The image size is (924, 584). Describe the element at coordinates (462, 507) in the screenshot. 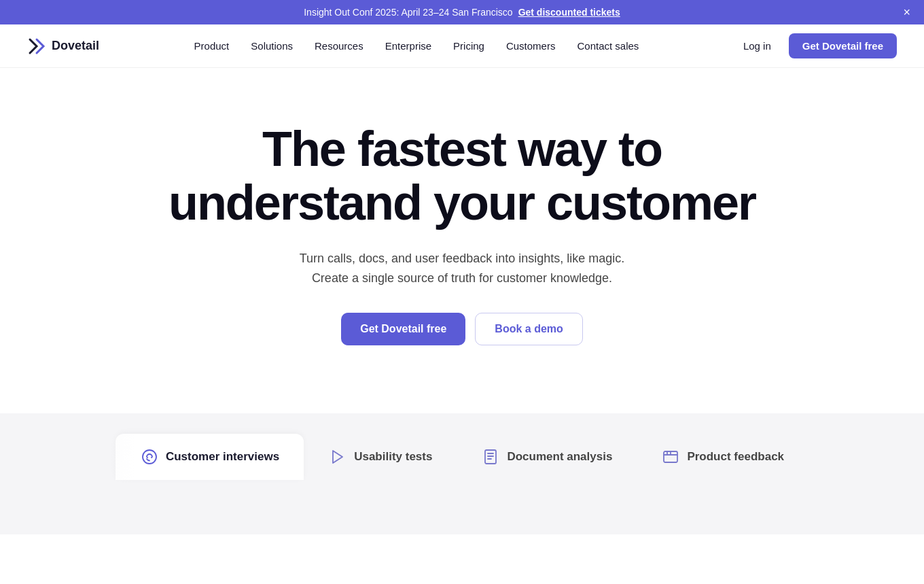

I see `feature-content-placeholder` at that location.